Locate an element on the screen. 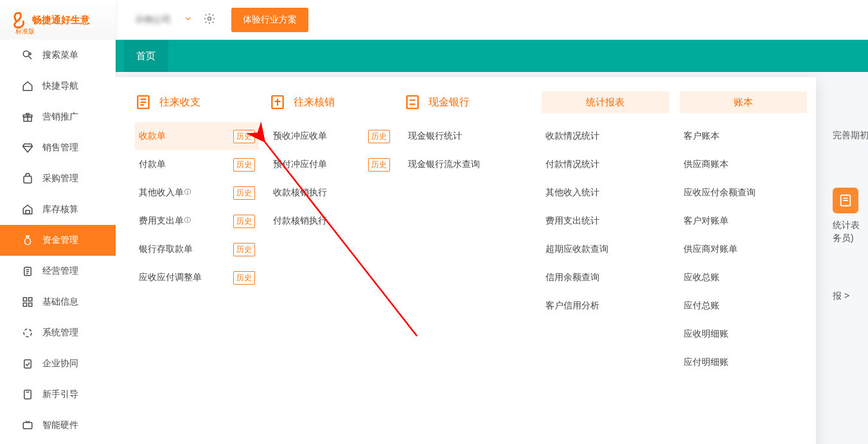 The height and width of the screenshot is (444, 868). home-icon is located at coordinates (28, 86).